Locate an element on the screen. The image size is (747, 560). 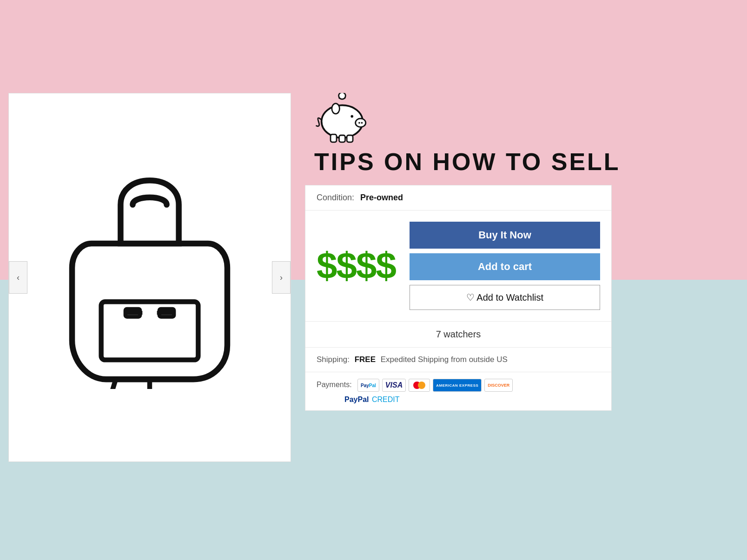
payments-row: Payments: PayPal VISA AMERICAN EXPR is located at coordinates (458, 391).